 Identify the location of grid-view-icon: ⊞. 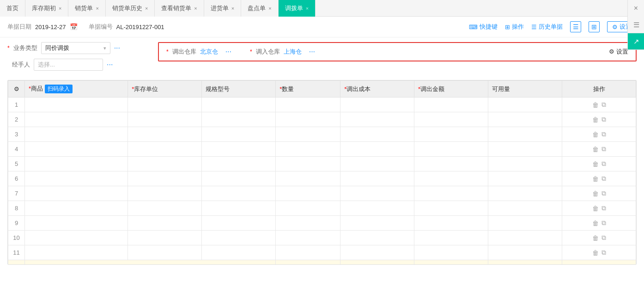
(594, 27).